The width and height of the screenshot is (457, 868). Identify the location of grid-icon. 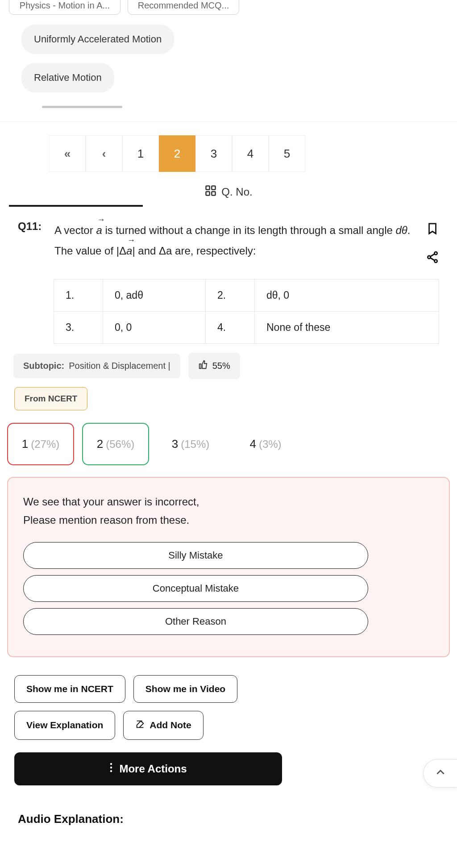
(211, 192).